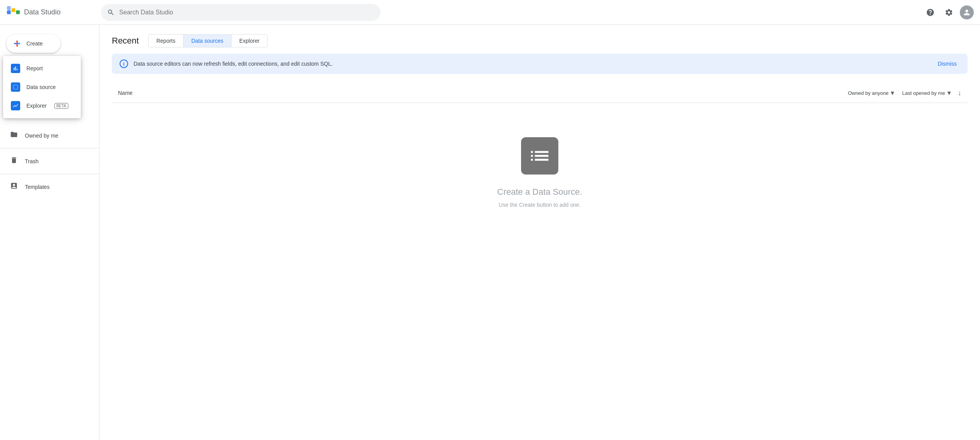  I want to click on dropdown-datasource-label: Data source, so click(41, 87).